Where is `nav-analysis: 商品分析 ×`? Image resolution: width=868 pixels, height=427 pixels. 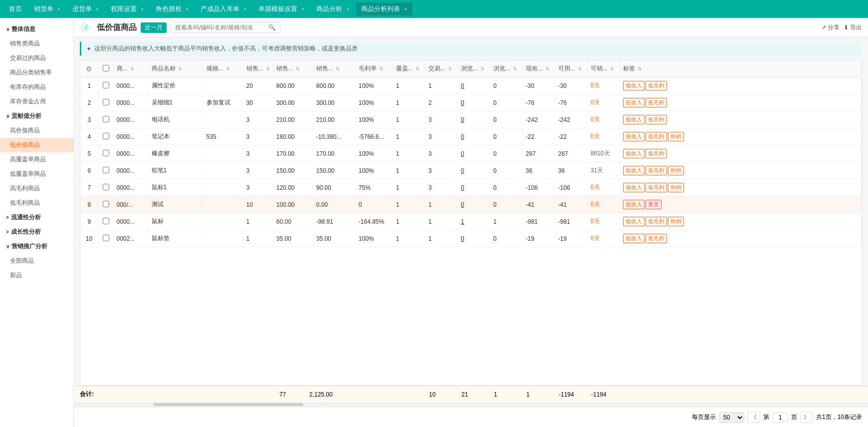
nav-analysis: 商品分析 × is located at coordinates (333, 9).